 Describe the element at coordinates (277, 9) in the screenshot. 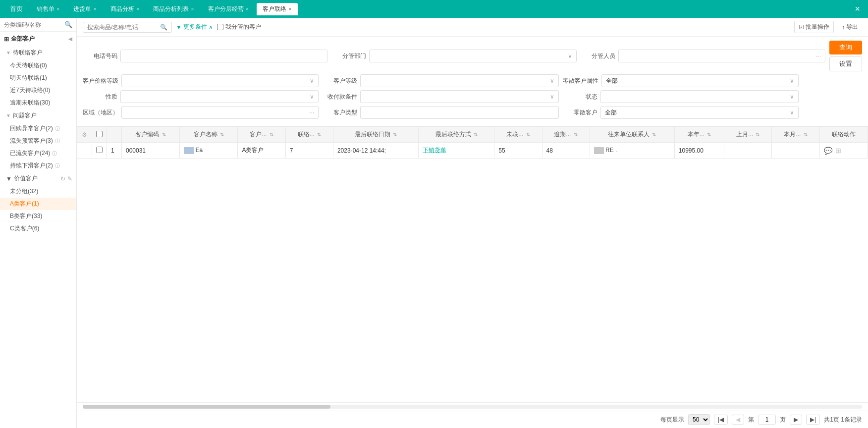

I see `tab-customer-contact: 客户联络 ×` at that location.